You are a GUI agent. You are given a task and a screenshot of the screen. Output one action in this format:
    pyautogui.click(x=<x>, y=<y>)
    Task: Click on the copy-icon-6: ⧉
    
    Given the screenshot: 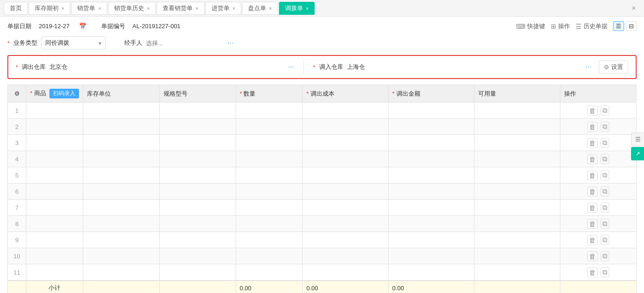 What is the action you would take?
    pyautogui.click(x=605, y=191)
    